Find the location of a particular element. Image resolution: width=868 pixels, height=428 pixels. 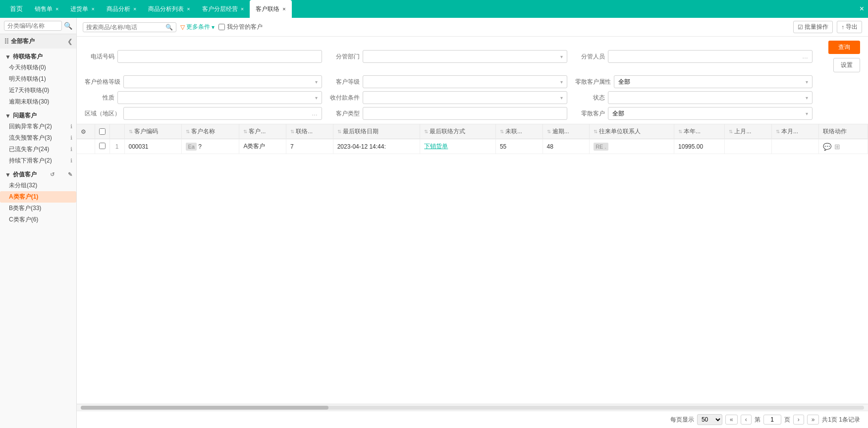

sidebar-item-class-b: B类客户(33) is located at coordinates (38, 208).